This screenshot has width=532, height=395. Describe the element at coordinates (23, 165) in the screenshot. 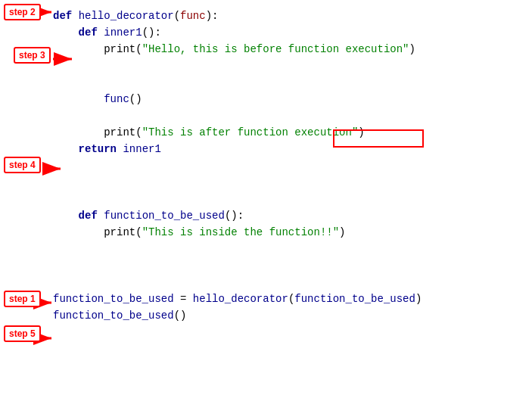

I see `step4-label: step 4` at that location.